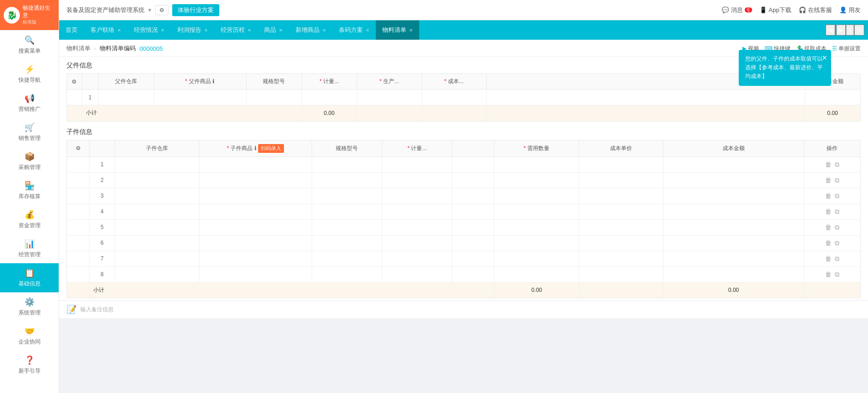 The image size is (868, 393). What do you see at coordinates (119, 30) in the screenshot?
I see `tab-customer-close-icon: ✕` at bounding box center [119, 30].